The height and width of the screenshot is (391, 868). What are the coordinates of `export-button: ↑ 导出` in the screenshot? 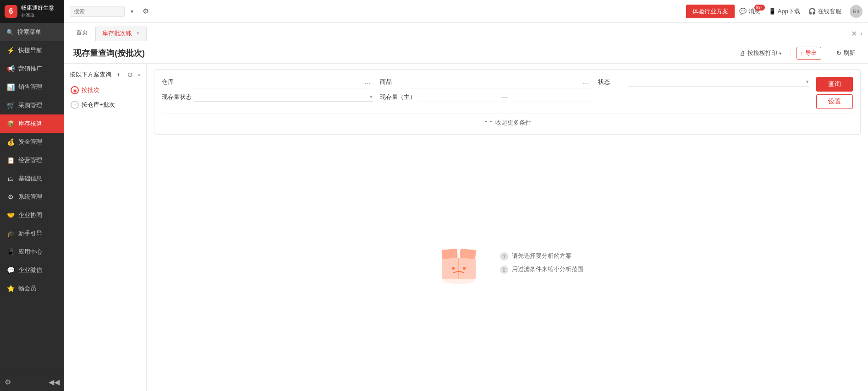 It's located at (809, 53).